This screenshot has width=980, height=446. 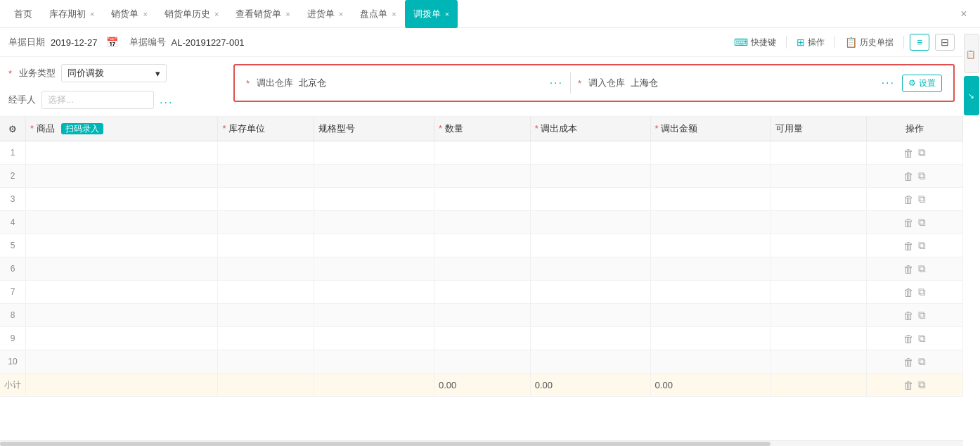 I want to click on tab-transfer-order-close: ×, so click(x=447, y=14).